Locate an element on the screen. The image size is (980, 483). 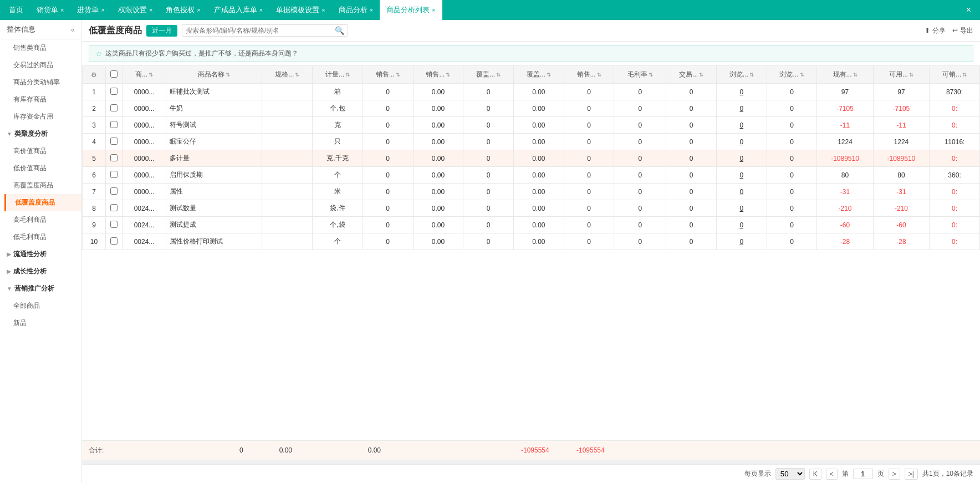
sidebar-group2-header: ▼ 类聚度分析 is located at coordinates (41, 134).